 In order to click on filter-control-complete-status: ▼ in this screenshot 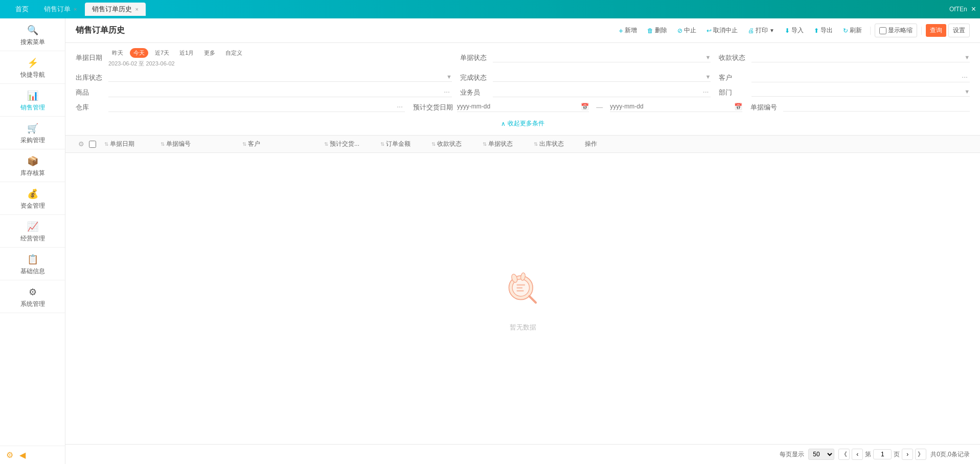, I will do `click(602, 78)`.